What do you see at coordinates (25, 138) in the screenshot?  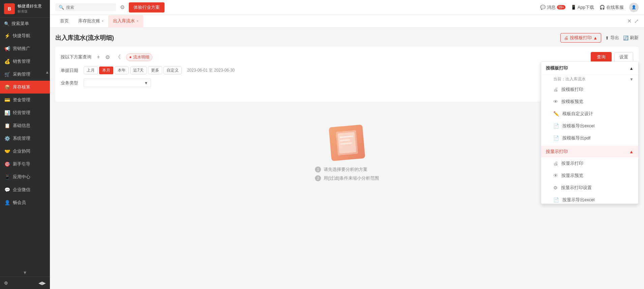 I see `sidebar-item-system: ⚙️ 系统管理` at bounding box center [25, 138].